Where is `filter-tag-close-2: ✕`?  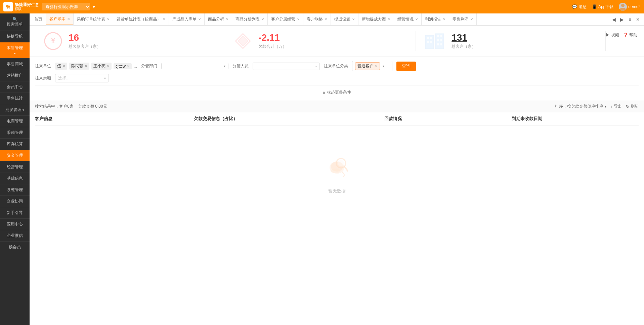
filter-tag-close-2: ✕ is located at coordinates (108, 66).